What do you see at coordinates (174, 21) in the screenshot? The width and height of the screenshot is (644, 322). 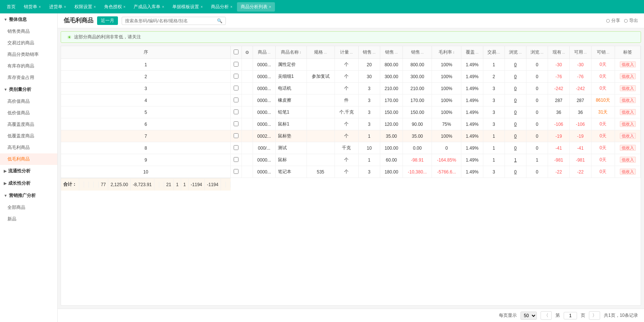 I see `search-box: 🔍` at bounding box center [174, 21].